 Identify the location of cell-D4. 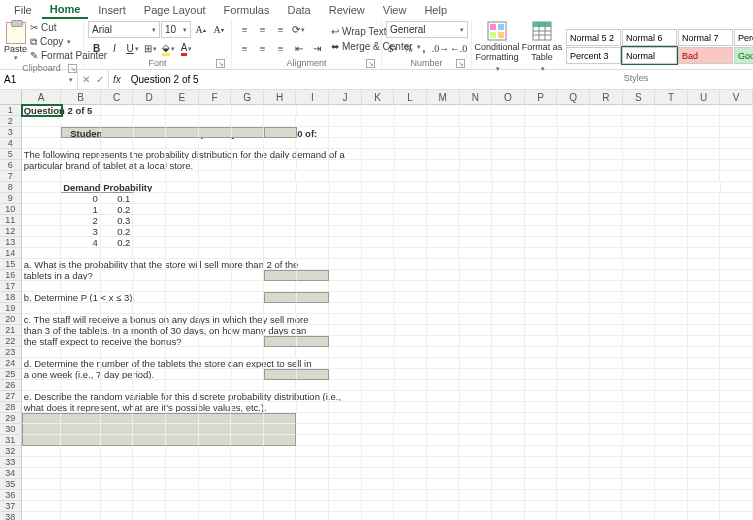
(150, 144).